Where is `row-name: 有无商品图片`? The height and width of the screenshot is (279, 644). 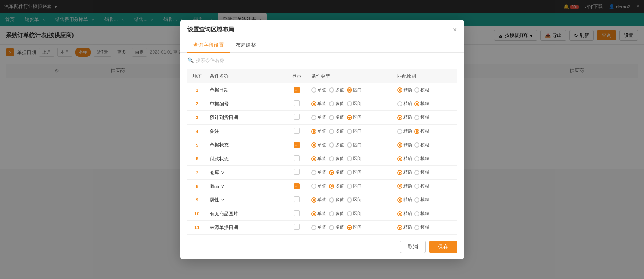 row-name: 有无商品图片 is located at coordinates (246, 214).